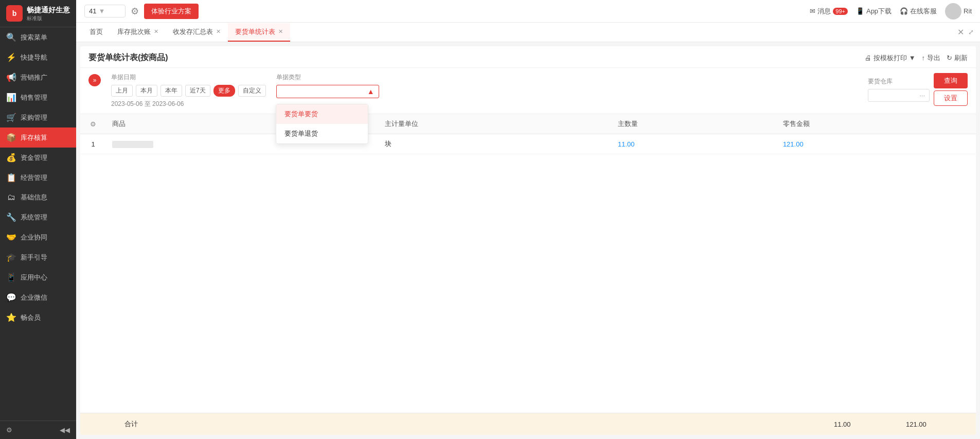 This screenshot has height=439, width=980. Describe the element at coordinates (259, 32) in the screenshot. I see `tab-order-stats: 要货单统计表 ✕` at that location.